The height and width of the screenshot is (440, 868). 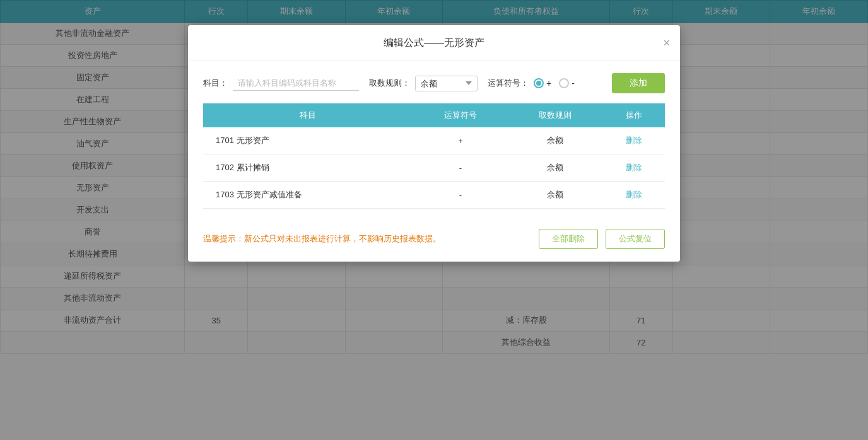 What do you see at coordinates (308, 115) in the screenshot?
I see `col-subject: 科目` at bounding box center [308, 115].